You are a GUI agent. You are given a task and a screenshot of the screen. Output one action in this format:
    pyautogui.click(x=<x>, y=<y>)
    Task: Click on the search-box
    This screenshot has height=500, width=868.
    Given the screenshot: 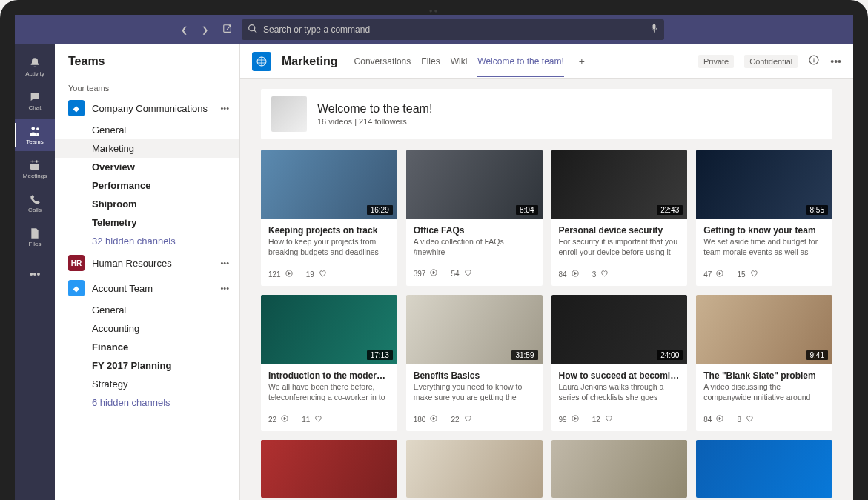 What is the action you would take?
    pyautogui.click(x=453, y=30)
    